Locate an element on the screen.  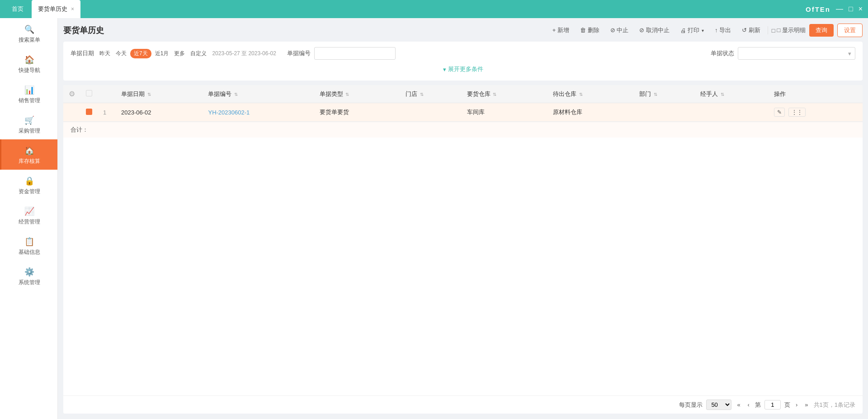
cancel-stop-button: ⊘ 取消中止 is located at coordinates (655, 30).